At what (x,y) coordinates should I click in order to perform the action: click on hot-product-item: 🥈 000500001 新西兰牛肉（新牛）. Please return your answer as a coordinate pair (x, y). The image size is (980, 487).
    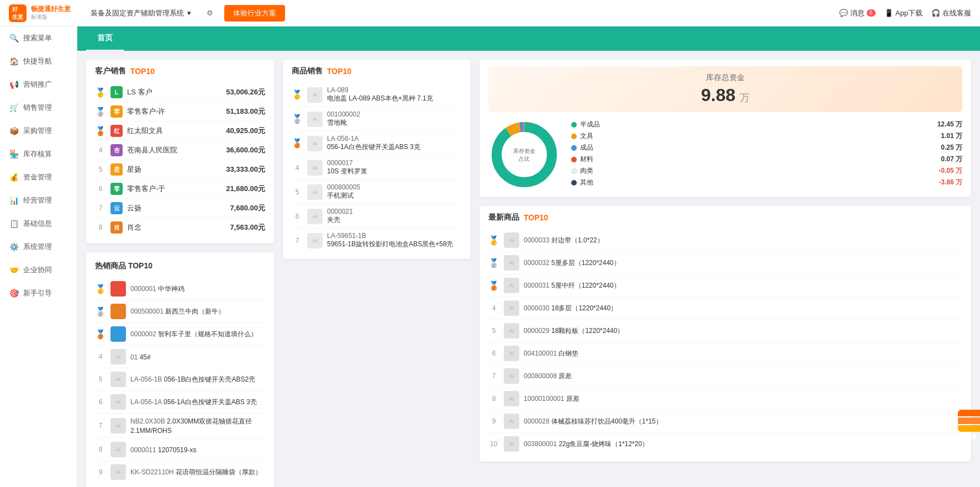
    Looking at the image, I should click on (180, 311).